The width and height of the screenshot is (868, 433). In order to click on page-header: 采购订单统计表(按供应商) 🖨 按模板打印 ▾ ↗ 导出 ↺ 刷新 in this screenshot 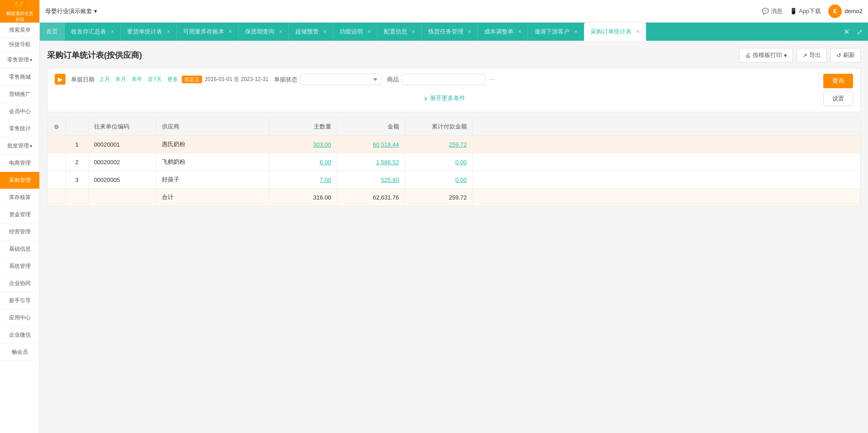, I will do `click(454, 55)`.